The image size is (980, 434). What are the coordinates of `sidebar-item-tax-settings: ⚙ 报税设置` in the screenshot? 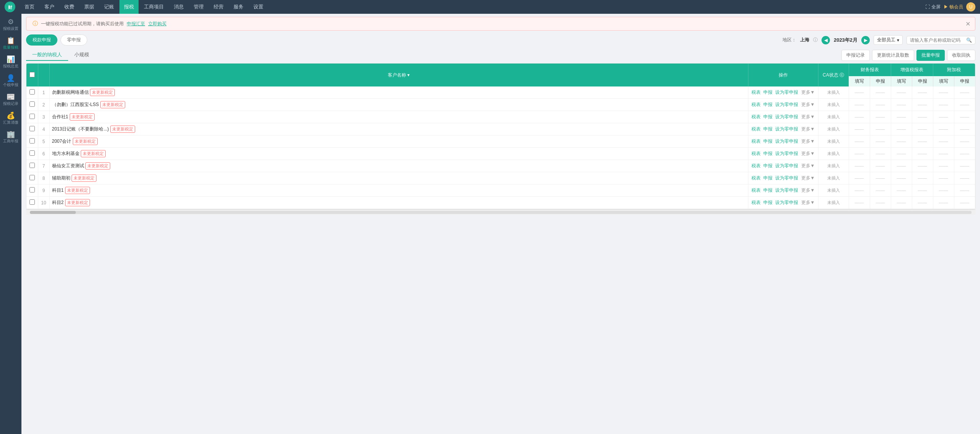 It's located at (11, 24).